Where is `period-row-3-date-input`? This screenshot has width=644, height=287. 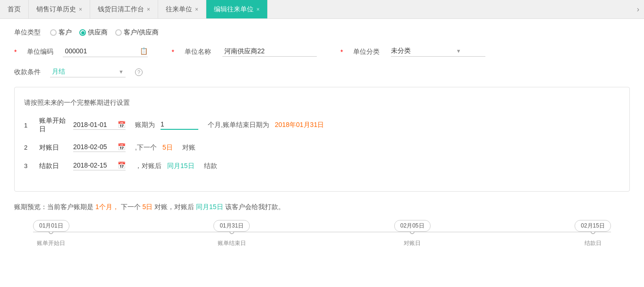 period-row-3-date-input is located at coordinates (94, 165).